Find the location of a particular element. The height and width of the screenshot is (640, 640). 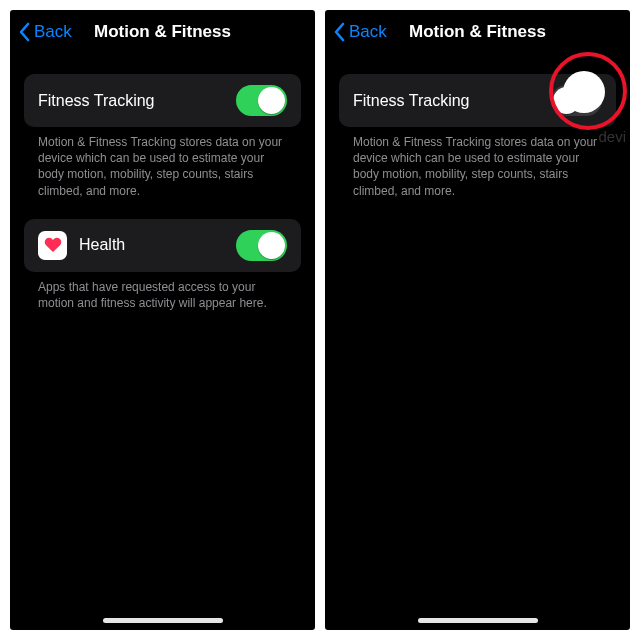

group-fitness-tracking: Fitness Tracking is located at coordinates (162, 100).